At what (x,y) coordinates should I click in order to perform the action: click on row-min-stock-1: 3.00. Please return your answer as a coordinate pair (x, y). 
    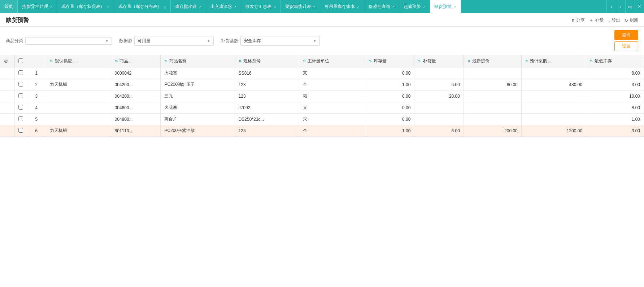
    Looking at the image, I should click on (615, 85).